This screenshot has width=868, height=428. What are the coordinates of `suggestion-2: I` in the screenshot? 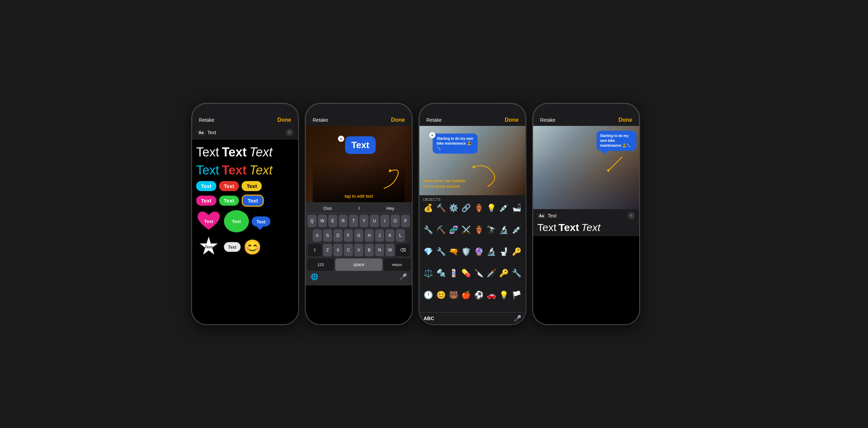 It's located at (359, 208).